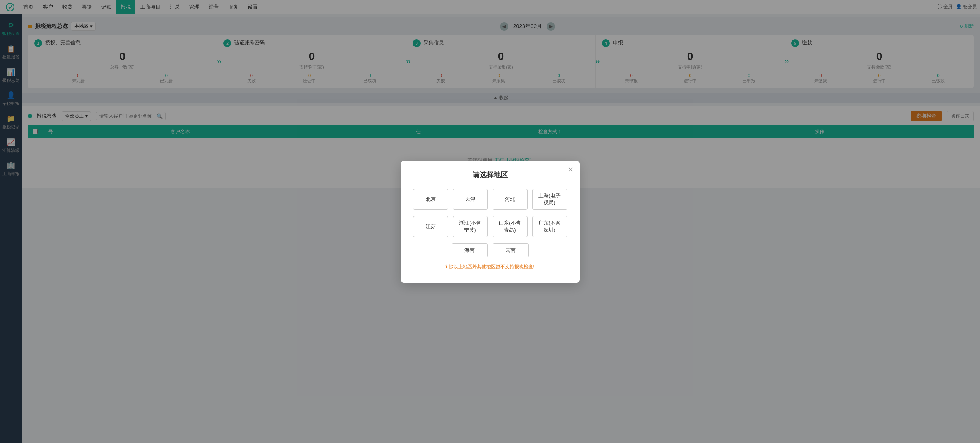 Image resolution: width=980 pixels, height=443 pixels. What do you see at coordinates (490, 267) in the screenshot?
I see `modal-warning: ℹ 除以上地区外其他地区暂不支持报税检查!` at bounding box center [490, 267].